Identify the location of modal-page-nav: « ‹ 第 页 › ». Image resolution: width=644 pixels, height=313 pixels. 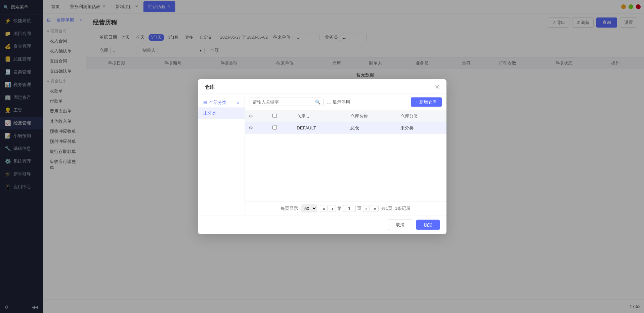
(349, 208).